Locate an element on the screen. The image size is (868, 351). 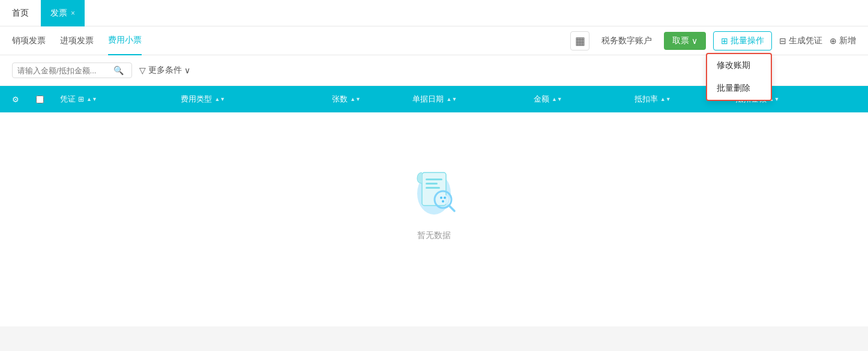
sub-nav: 销项发票 进项发票 费用小票 ▦ 税务数字账户 取票 ∨ ⊞ 批量操作 修改账期… is located at coordinates (434, 41).